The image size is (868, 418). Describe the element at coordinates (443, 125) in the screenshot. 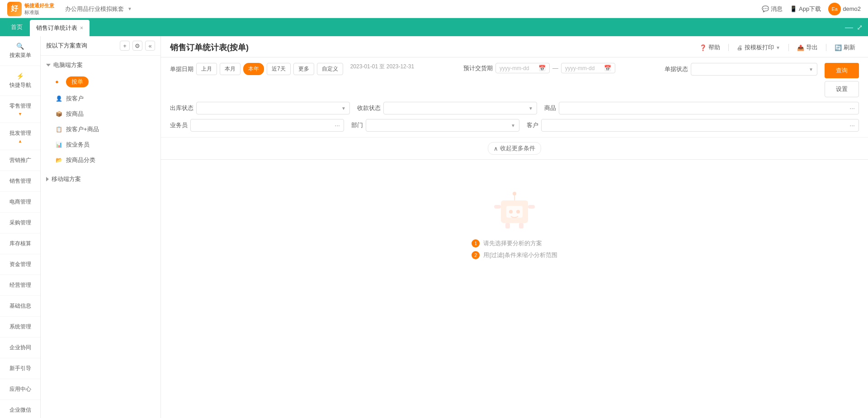

I see `department-select: ▼` at that location.